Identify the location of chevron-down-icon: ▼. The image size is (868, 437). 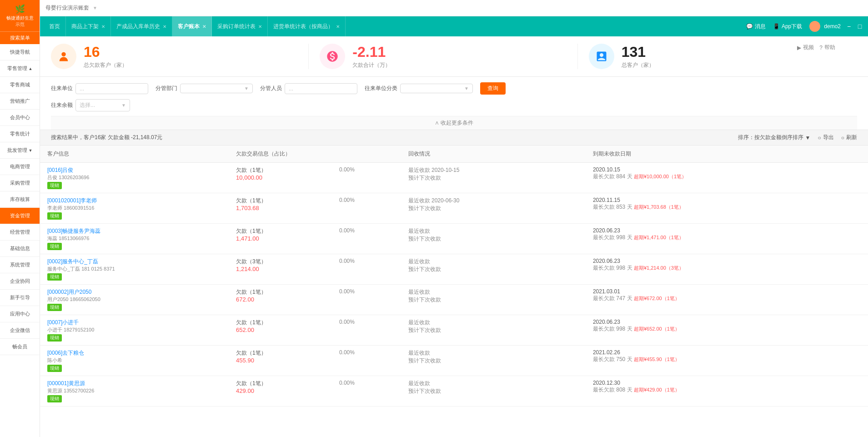
(246, 88).